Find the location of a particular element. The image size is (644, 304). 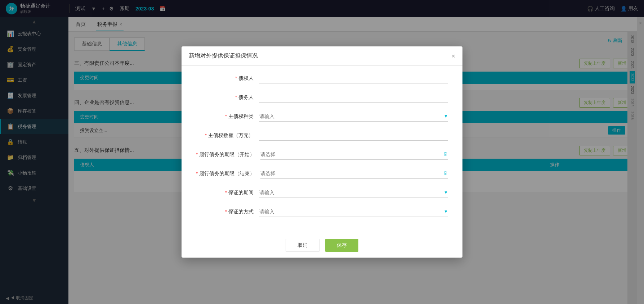

save-button: 保存 is located at coordinates (342, 245).